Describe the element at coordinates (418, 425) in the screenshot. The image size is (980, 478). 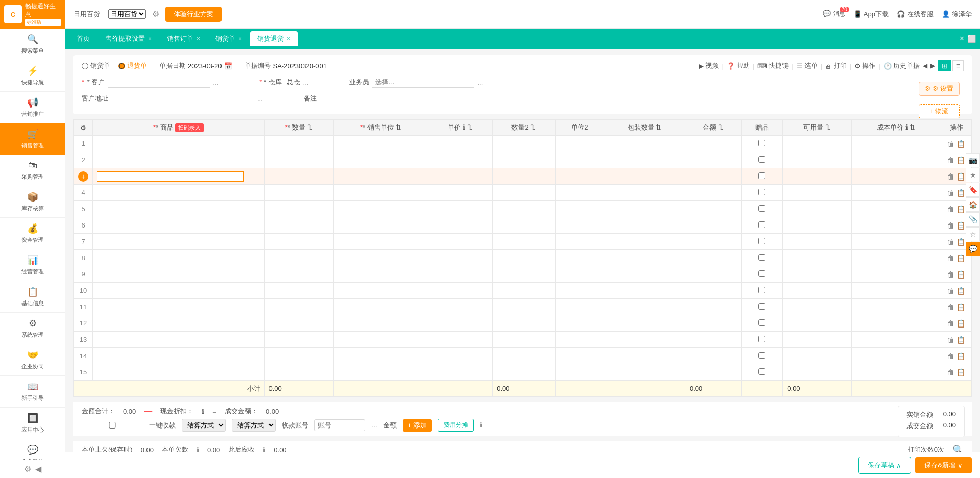
I see `add-expense-btn: + 添加` at that location.